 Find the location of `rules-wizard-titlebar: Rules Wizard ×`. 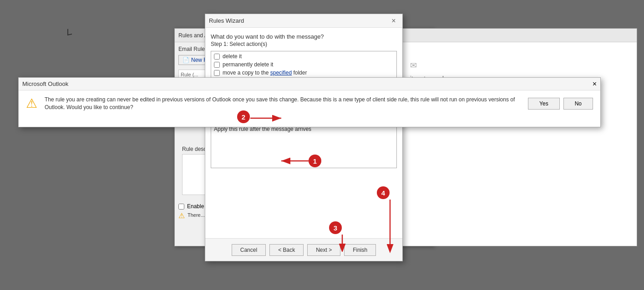

rules-wizard-titlebar: Rules Wizard × is located at coordinates (304, 21).